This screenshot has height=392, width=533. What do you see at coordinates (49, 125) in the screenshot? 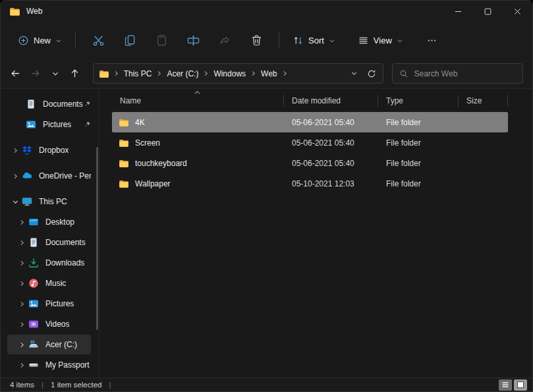
I see `sidebar-item-pictures-pinned: Pictures` at bounding box center [49, 125].